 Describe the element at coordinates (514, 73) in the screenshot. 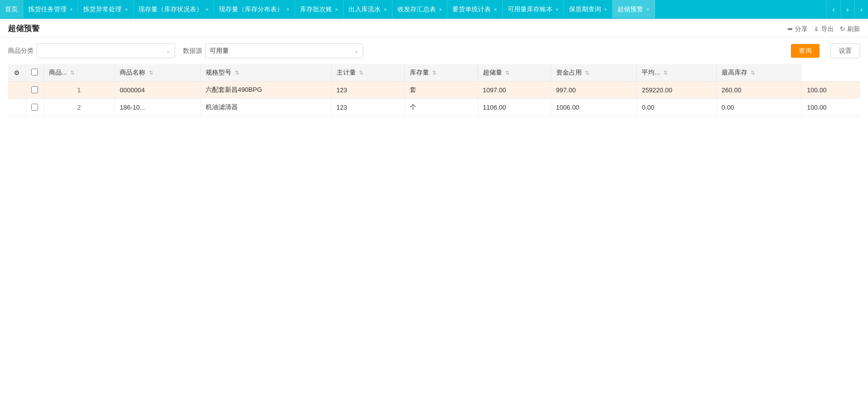

I see `col-header-overstock: 超储量 ⇅` at that location.